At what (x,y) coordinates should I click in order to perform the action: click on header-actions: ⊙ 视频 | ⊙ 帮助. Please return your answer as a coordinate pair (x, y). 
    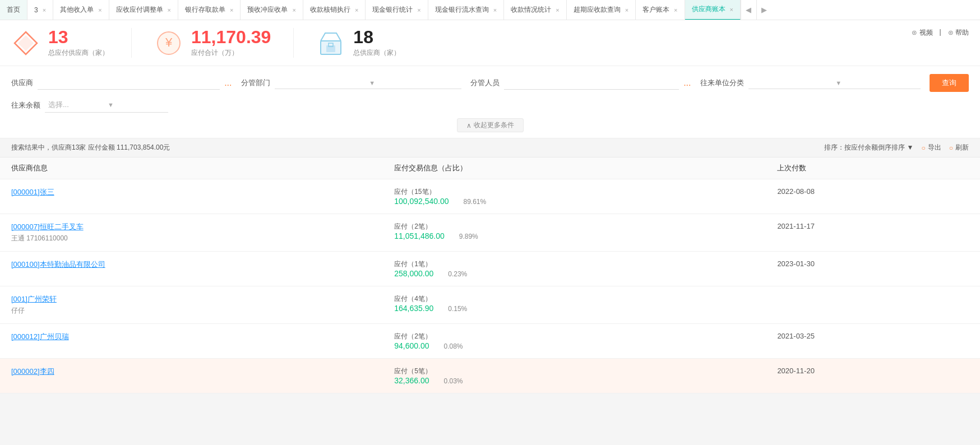
    Looking at the image, I should click on (940, 33).